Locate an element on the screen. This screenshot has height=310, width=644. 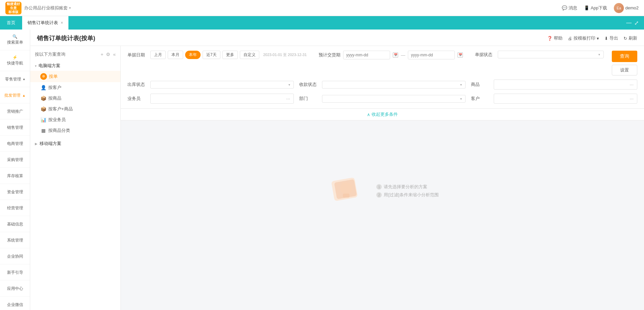
sidebar-item-appstore: 应用中心 is located at coordinates (15, 289).